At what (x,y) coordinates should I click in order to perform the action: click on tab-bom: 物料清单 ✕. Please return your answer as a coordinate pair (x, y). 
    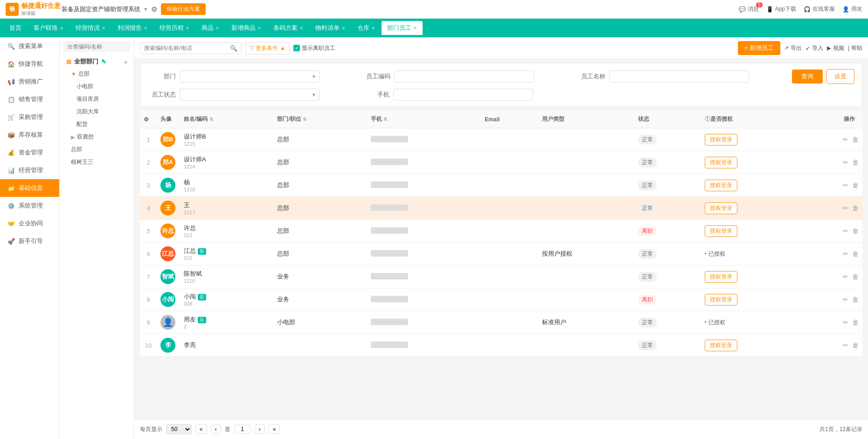
    Looking at the image, I should click on (330, 28).